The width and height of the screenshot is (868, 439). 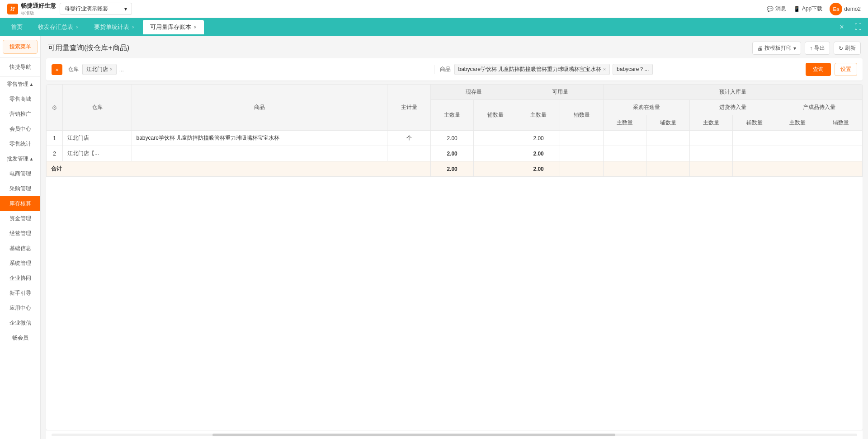 I want to click on message-icon: 💬, so click(x=770, y=9).